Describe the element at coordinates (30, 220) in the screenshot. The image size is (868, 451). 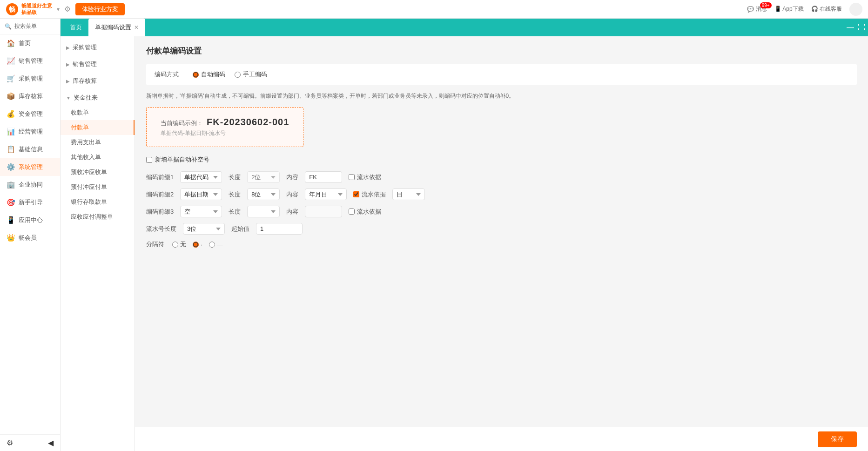
I see `sidebar-item-appcenter: 📱 应用中心` at that location.